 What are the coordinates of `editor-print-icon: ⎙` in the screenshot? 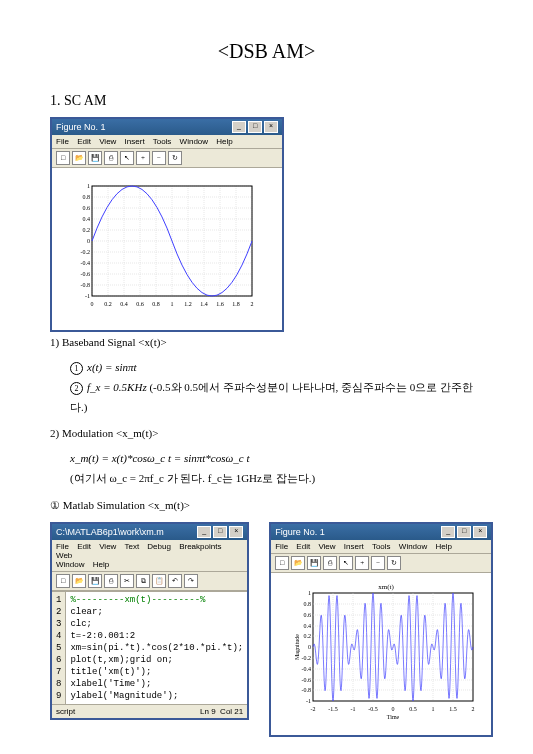 It's located at (111, 581).